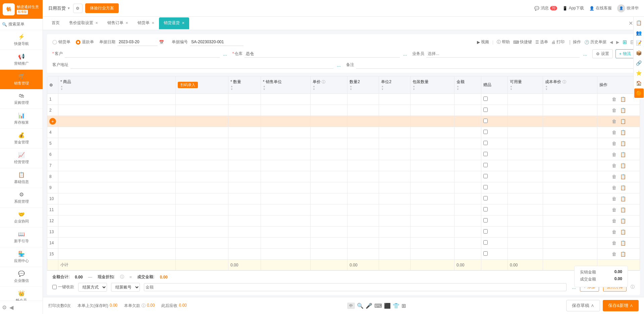  What do you see at coordinates (546, 8) in the screenshot?
I see `message-button: 💬 消息 70` at bounding box center [546, 8].